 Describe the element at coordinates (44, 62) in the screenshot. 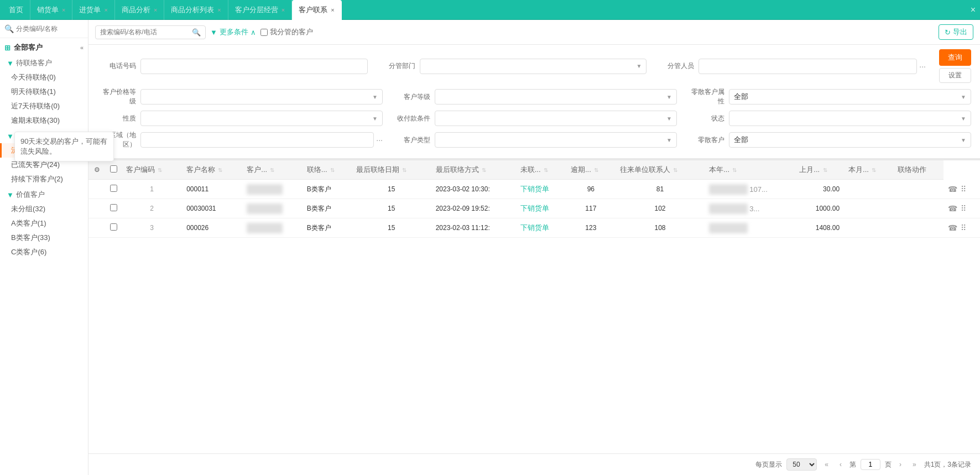

I see `sidebar-section-pending: ▼ 待联络客户` at that location.